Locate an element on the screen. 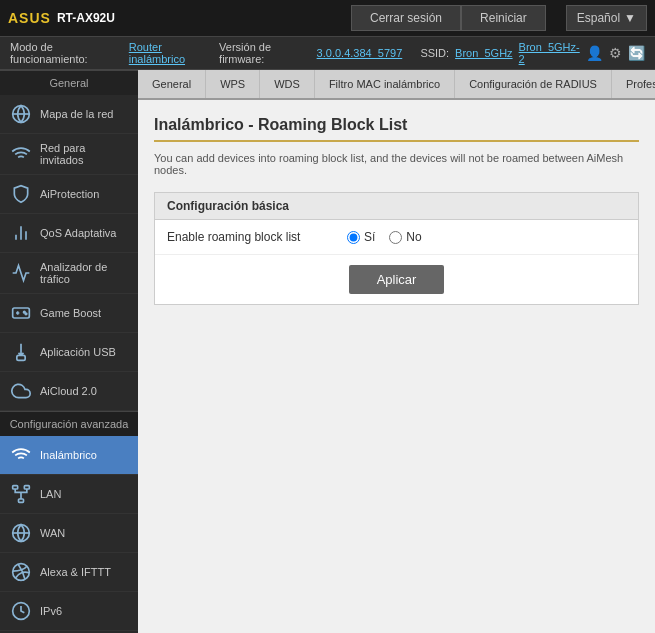 This screenshot has width=655, height=633. enable-roaming-row: Enable roaming block list Sí No is located at coordinates (396, 238).